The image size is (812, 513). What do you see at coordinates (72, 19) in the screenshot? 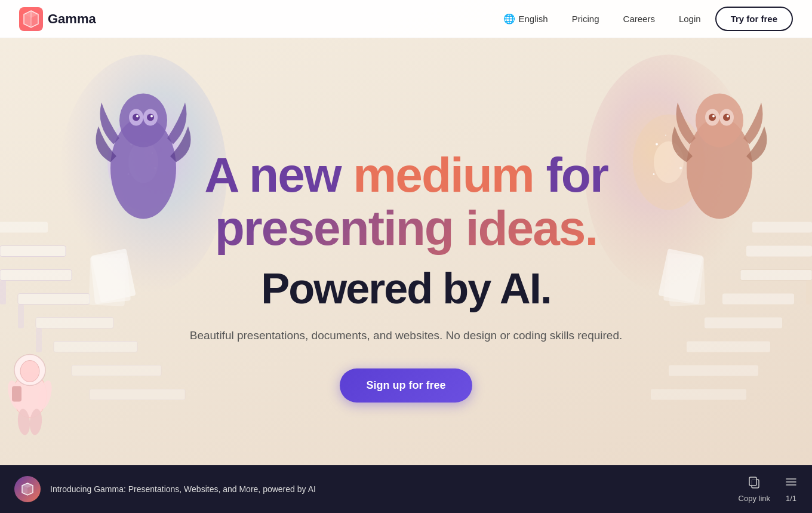
I see `logo-text: Gamma` at bounding box center [72, 19].